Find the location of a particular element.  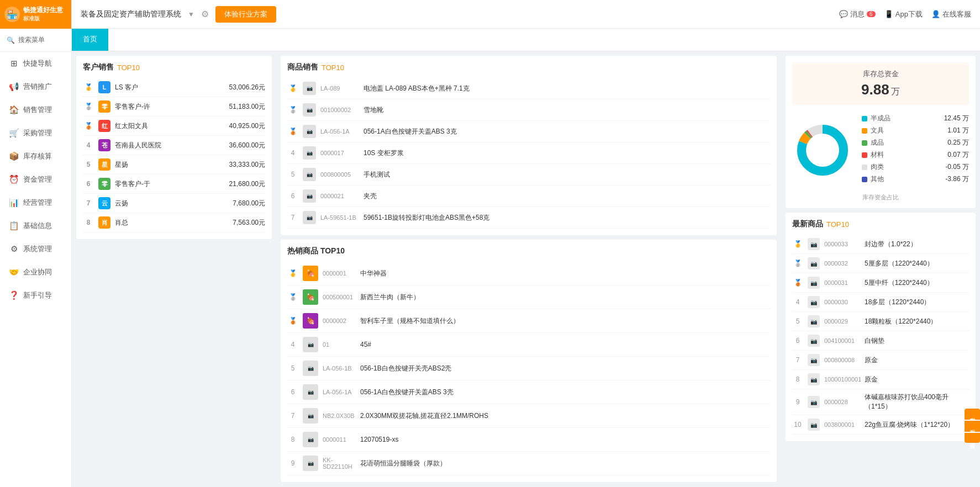

customer-avatar: 肖 is located at coordinates (104, 223).